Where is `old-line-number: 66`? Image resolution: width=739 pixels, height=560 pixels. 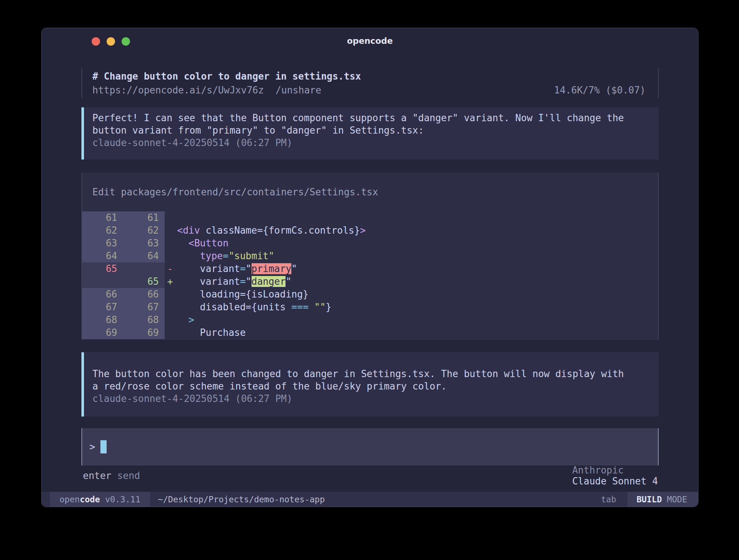 old-line-number: 66 is located at coordinates (100, 294).